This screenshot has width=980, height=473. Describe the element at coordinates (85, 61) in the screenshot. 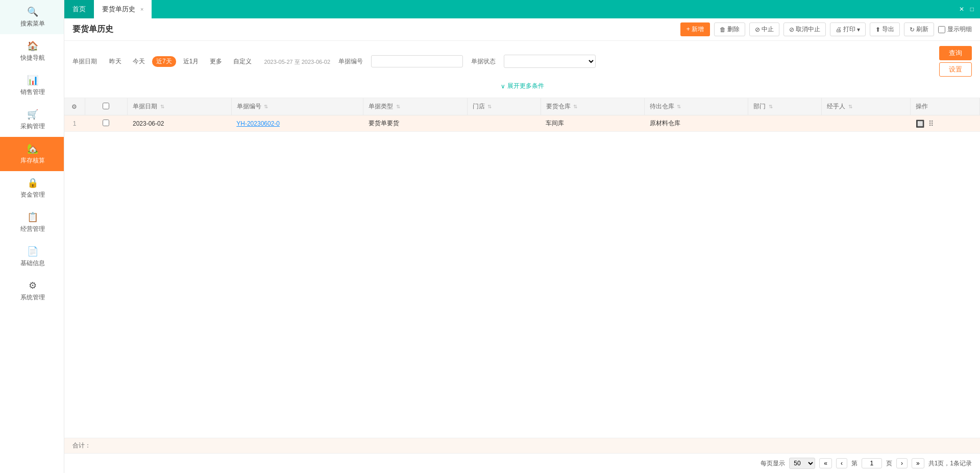

I see `date-filter-label: 单据日期` at that location.